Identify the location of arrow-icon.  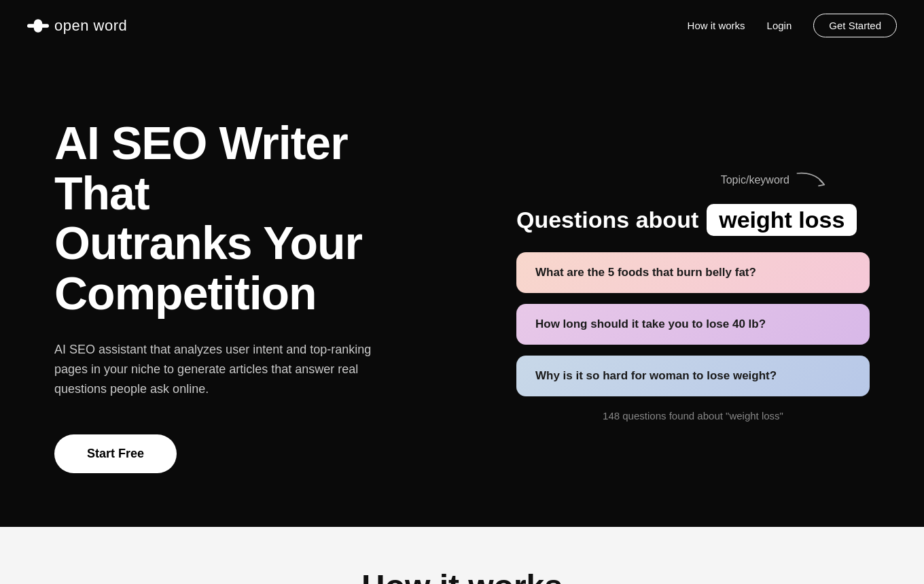
(812, 180).